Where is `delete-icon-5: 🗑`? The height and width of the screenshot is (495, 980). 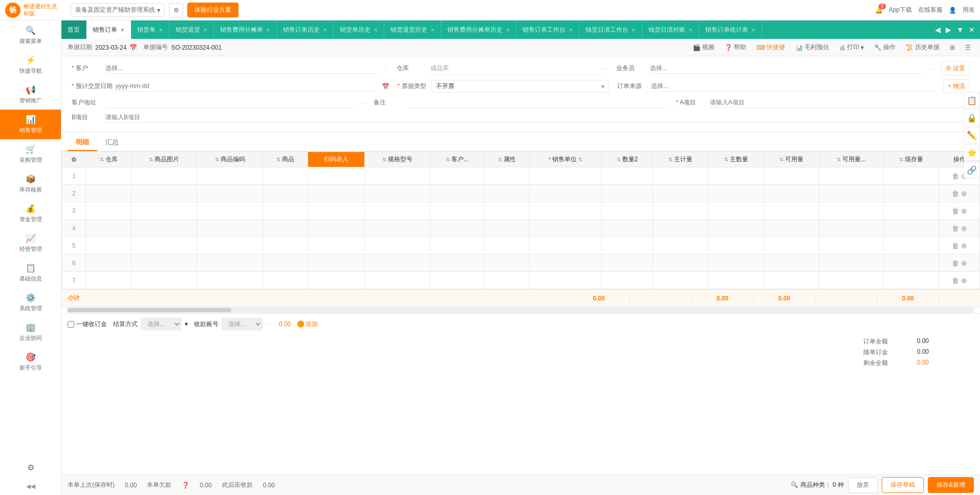
delete-icon-5: 🗑 is located at coordinates (955, 246).